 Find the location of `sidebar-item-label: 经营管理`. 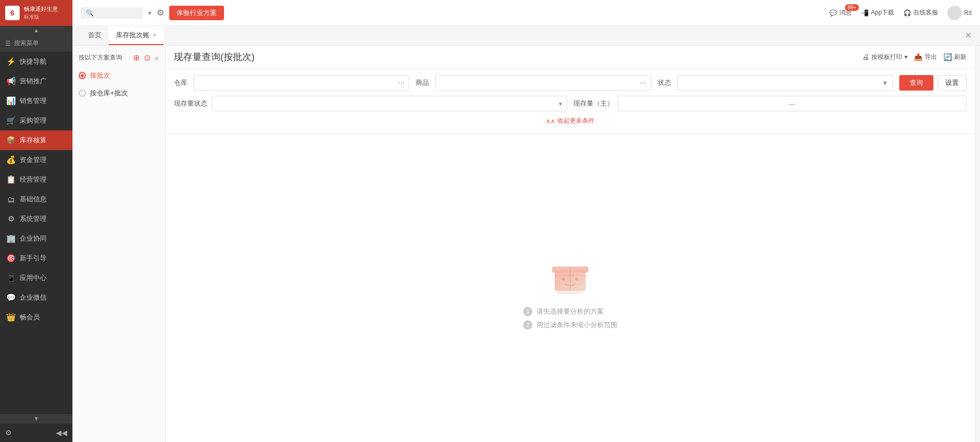

sidebar-item-label: 经营管理 is located at coordinates (33, 180).